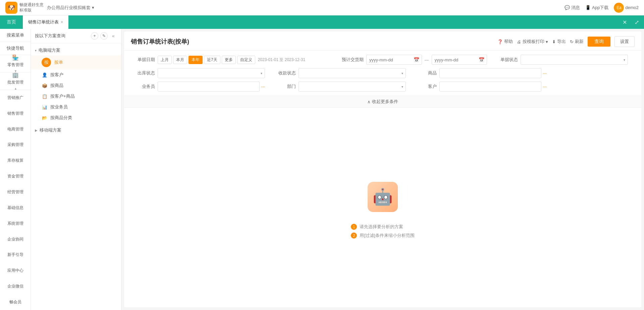  What do you see at coordinates (626, 8) in the screenshot?
I see `user-area: Ea demo2` at bounding box center [626, 8].